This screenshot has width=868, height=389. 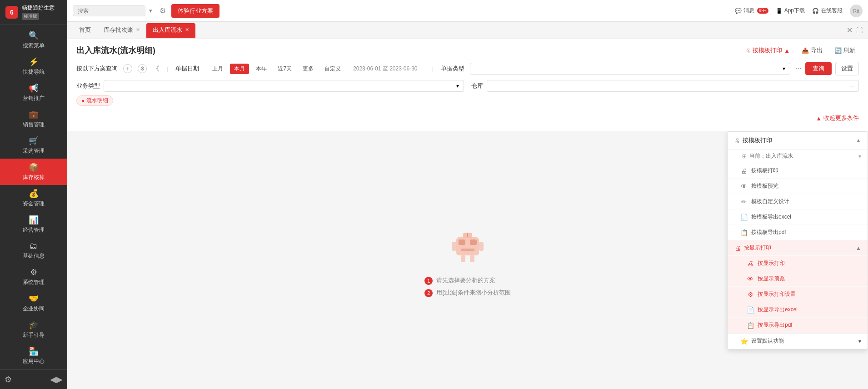 I want to click on sidebar-item-finance: 💰 资金管理, so click(x=34, y=198).